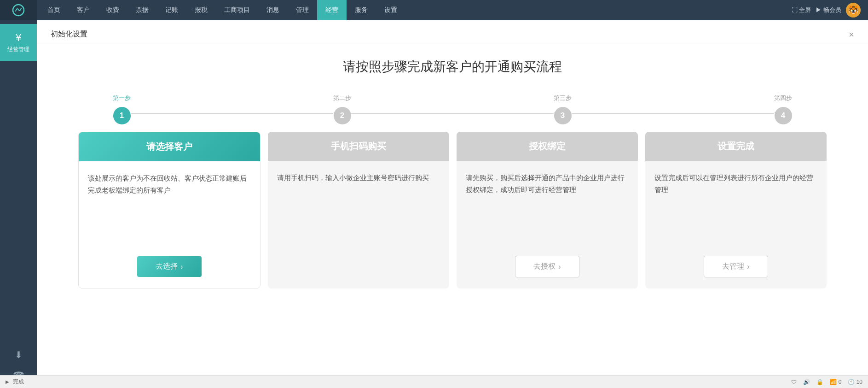  What do you see at coordinates (359, 283) in the screenshot?
I see `step-card-2-footer` at bounding box center [359, 283].